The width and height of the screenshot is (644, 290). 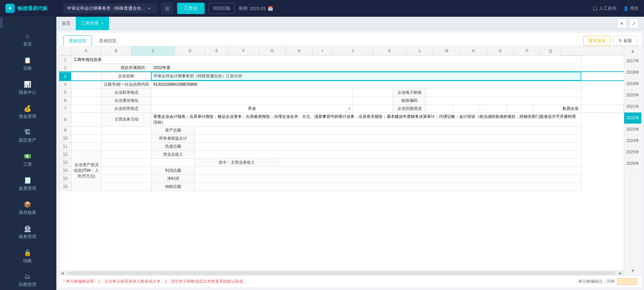 What do you see at coordinates (326, 60) in the screenshot?
I see `cell-title: 工商年报信息表` at bounding box center [326, 60].